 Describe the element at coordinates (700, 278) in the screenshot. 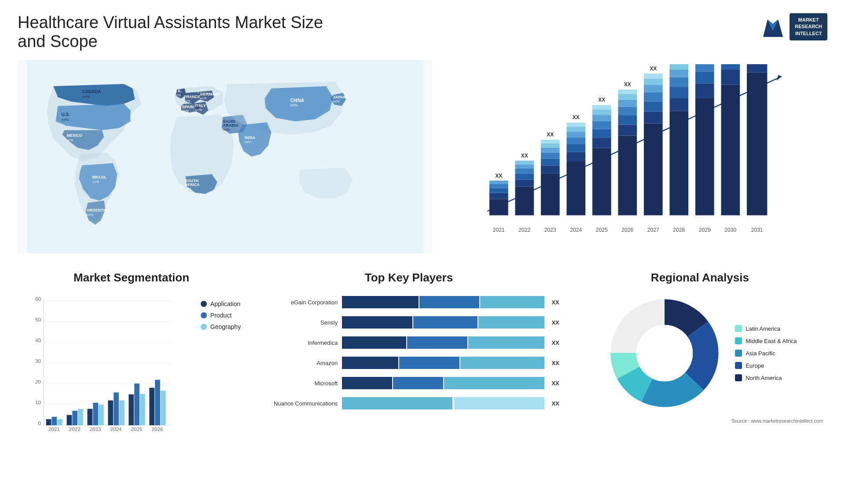

I see `regional-title: Regional Analysis` at that location.